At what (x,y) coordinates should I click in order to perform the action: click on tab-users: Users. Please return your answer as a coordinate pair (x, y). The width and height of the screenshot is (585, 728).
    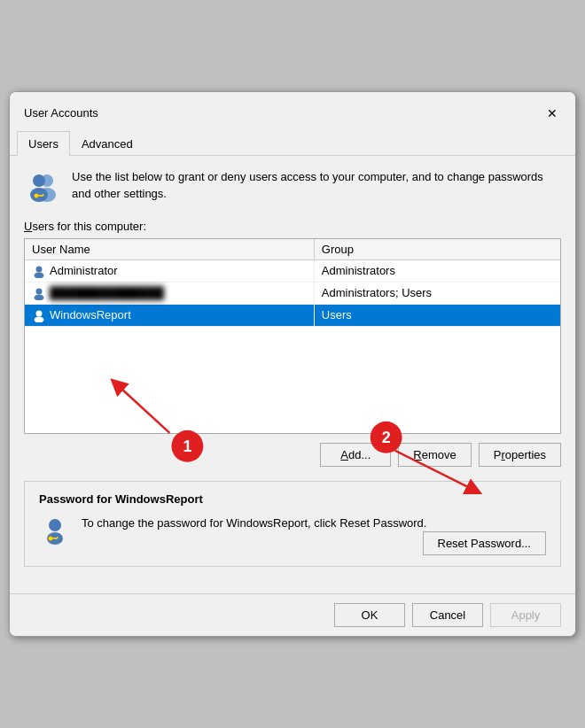
    Looking at the image, I should click on (43, 143).